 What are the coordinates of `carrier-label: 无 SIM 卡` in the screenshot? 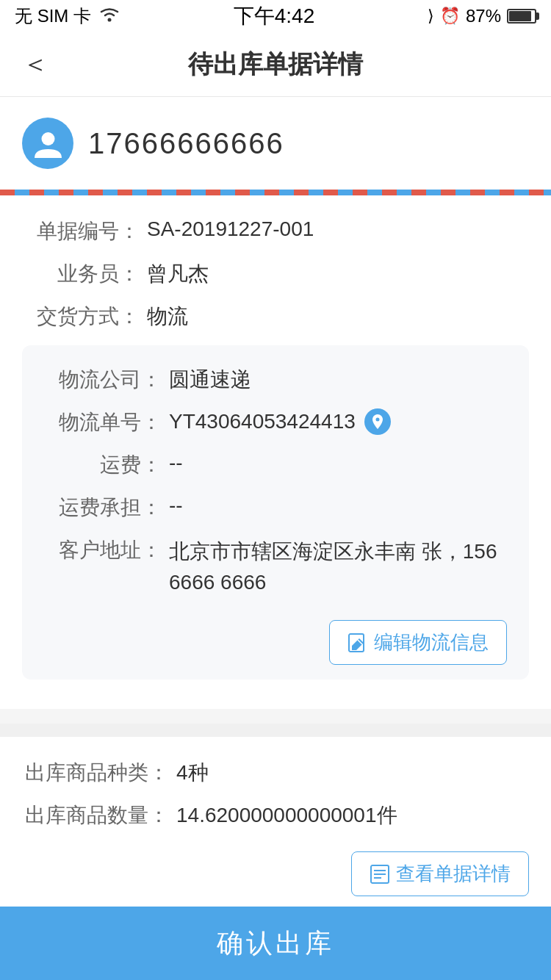 It's located at (53, 16).